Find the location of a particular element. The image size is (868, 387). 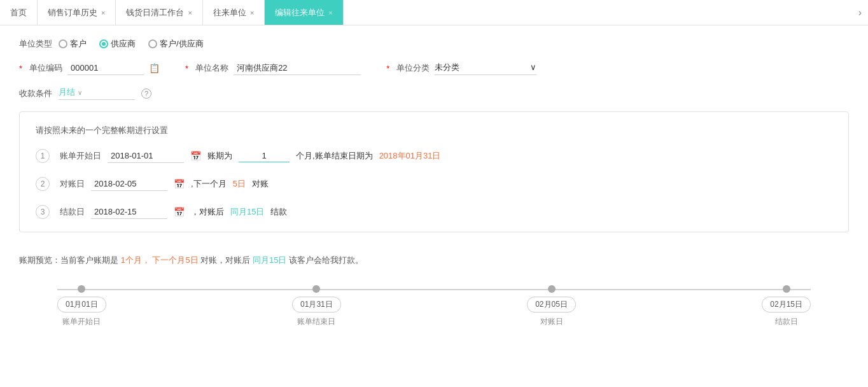

step-2-row: 2 对账日 📅 ,下一个月5日 对账 is located at coordinates (434, 184).